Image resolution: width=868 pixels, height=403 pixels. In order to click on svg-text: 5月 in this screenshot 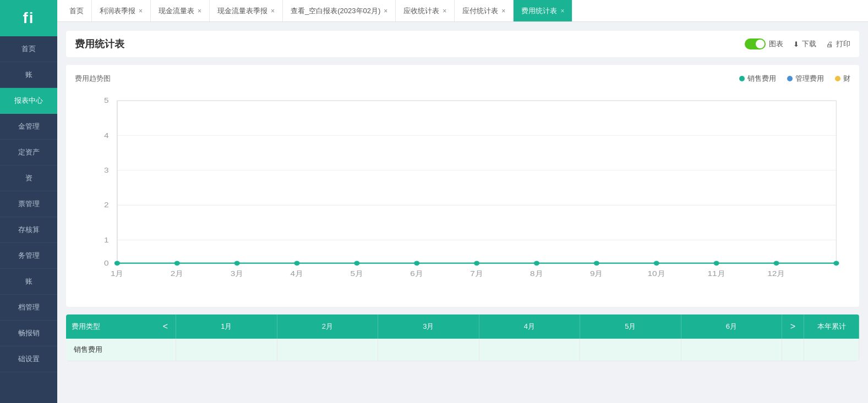, I will do `click(357, 273)`.